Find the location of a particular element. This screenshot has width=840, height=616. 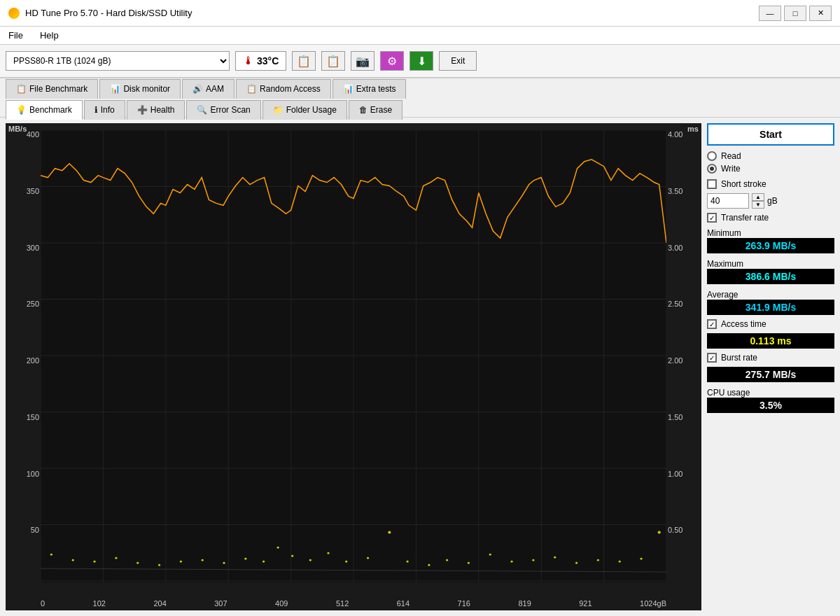

radio-write-circle is located at coordinates (712, 169).